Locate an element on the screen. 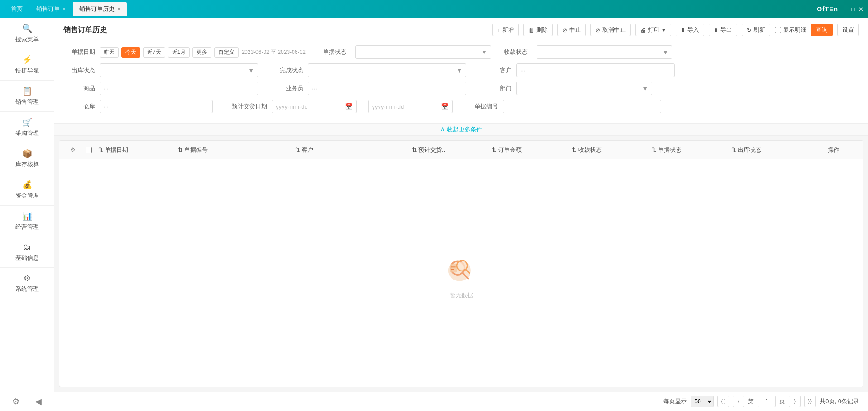 The width and height of the screenshot is (868, 411). th-sort-bill-status: ⇅ is located at coordinates (654, 150).